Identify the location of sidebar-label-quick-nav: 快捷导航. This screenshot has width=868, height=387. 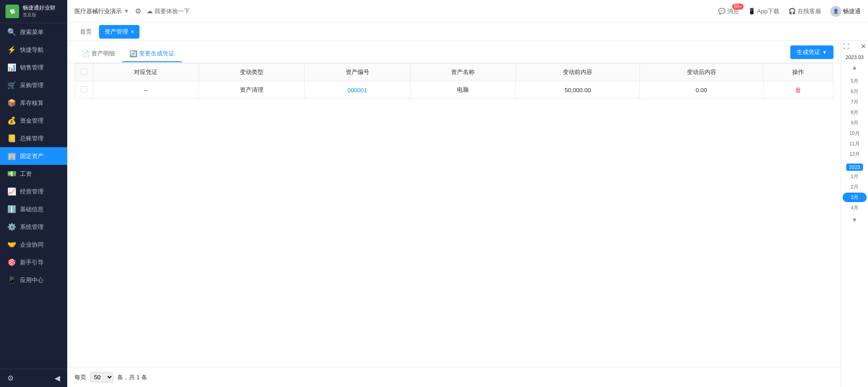
(32, 50).